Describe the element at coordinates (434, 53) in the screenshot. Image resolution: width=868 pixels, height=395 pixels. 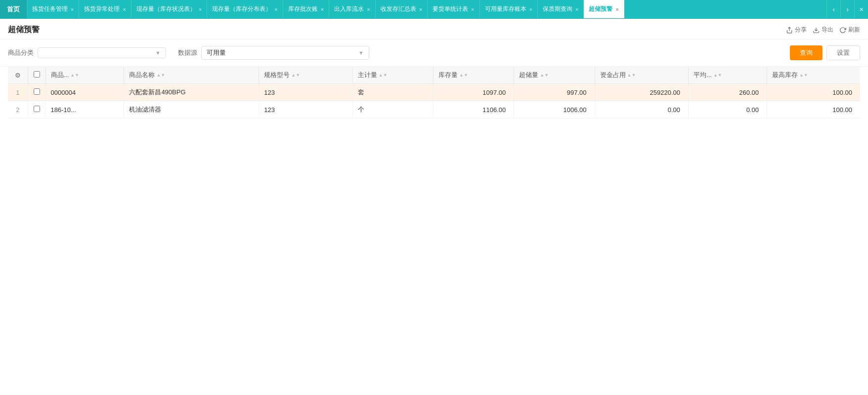
I see `filter-row: 商品分类 ▼ 数据源 可用量 ▼ 查询 设置` at that location.